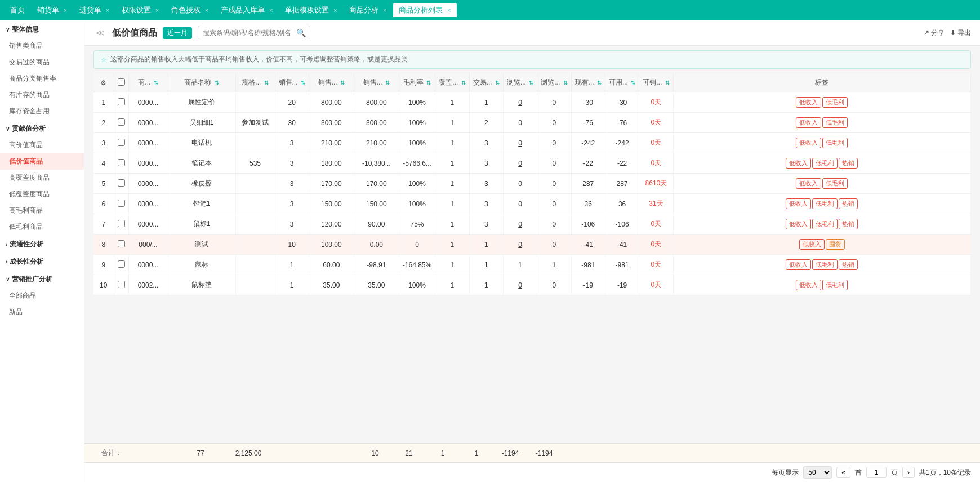 The image size is (980, 482). What do you see at coordinates (202, 83) in the screenshot?
I see `th-product-name: 商品名称 ⇅` at bounding box center [202, 83].